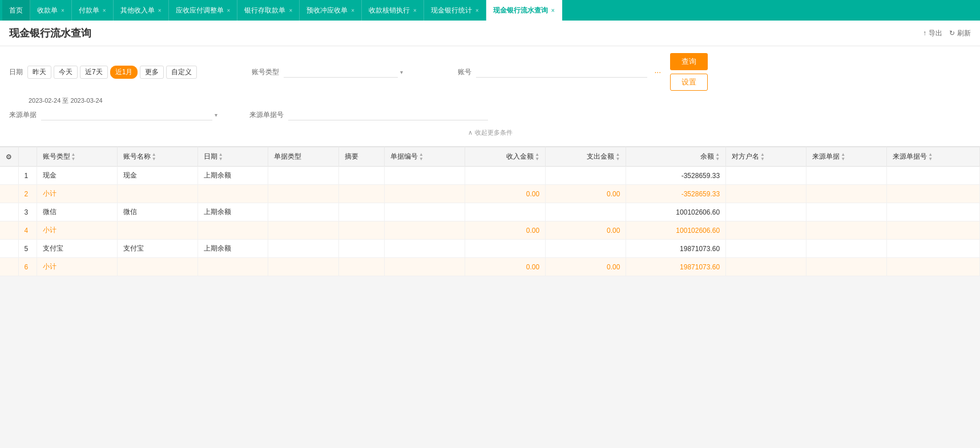 This screenshot has height=448, width=980. Describe the element at coordinates (361, 157) in the screenshot. I see `th-summary: 摘要` at that location.